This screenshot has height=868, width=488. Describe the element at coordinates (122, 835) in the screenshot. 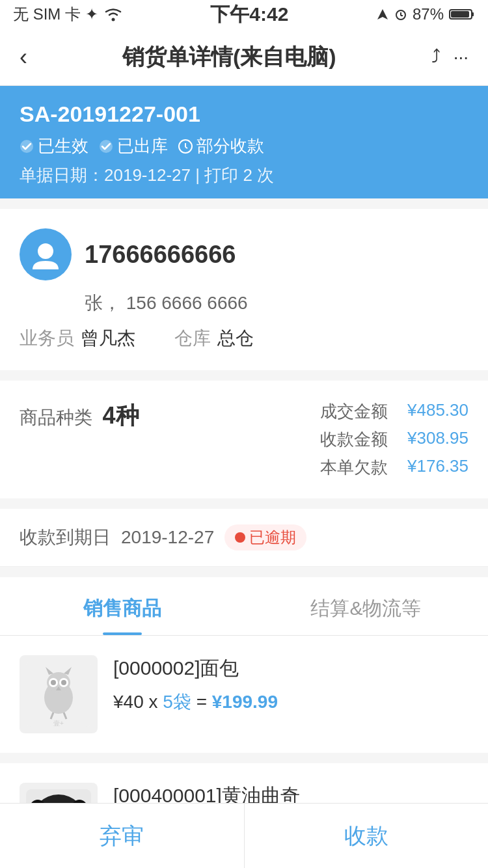

I see `cancel-review-button: 弃审` at that location.